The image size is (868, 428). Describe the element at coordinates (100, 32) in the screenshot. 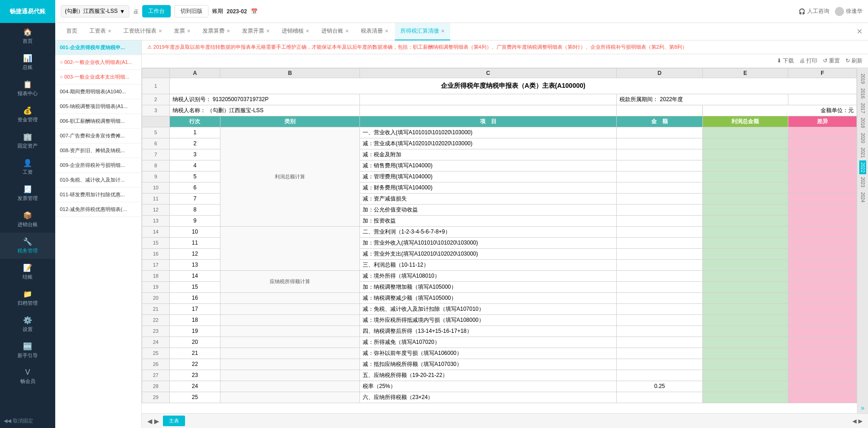

I see `tab-payroll: 工资表 ✕` at that location.